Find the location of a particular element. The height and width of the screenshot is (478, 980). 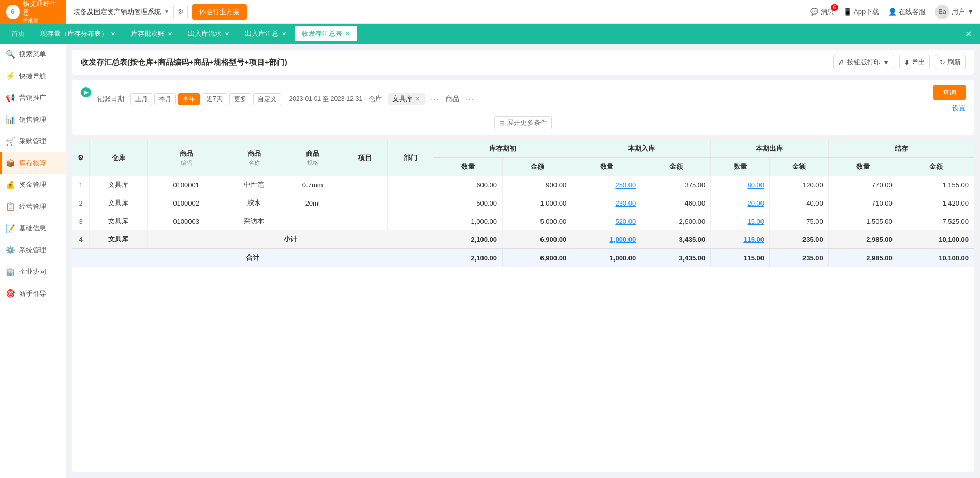

print-button: 🖨 按钮版打印 ▼ is located at coordinates (864, 62).